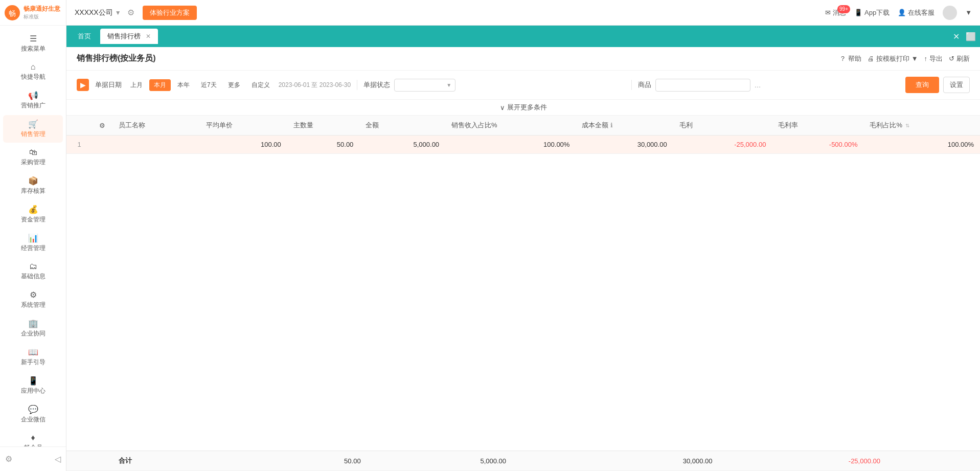 The image size is (980, 471). What do you see at coordinates (523, 126) in the screenshot?
I see `table-header-row: ⚙ 员工名称 平均单价 主数量 全额 销售收入占比% 成本全额 ℹ 毛利 毛利率…` at bounding box center [523, 126].